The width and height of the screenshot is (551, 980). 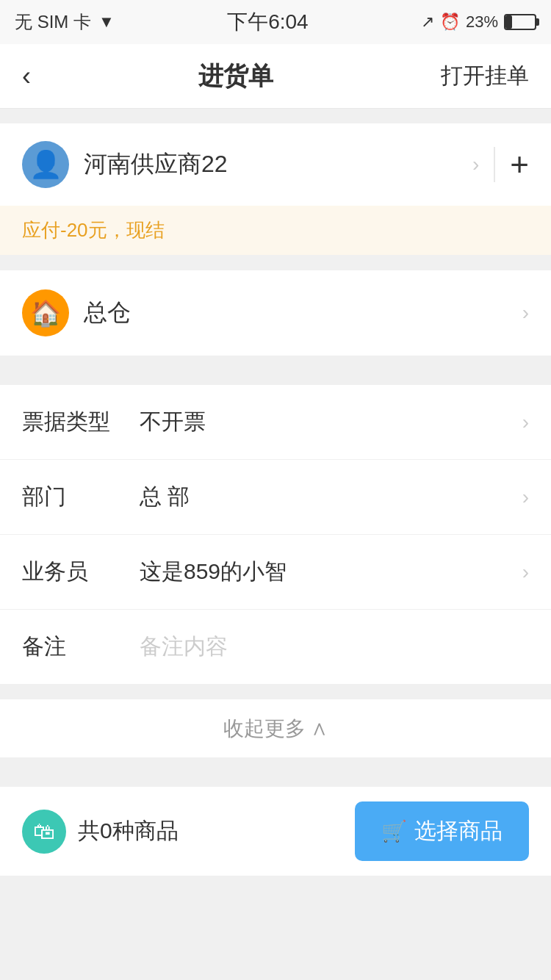 What do you see at coordinates (275, 165) in the screenshot?
I see `supplier-name: 河南供应商22` at bounding box center [275, 165].